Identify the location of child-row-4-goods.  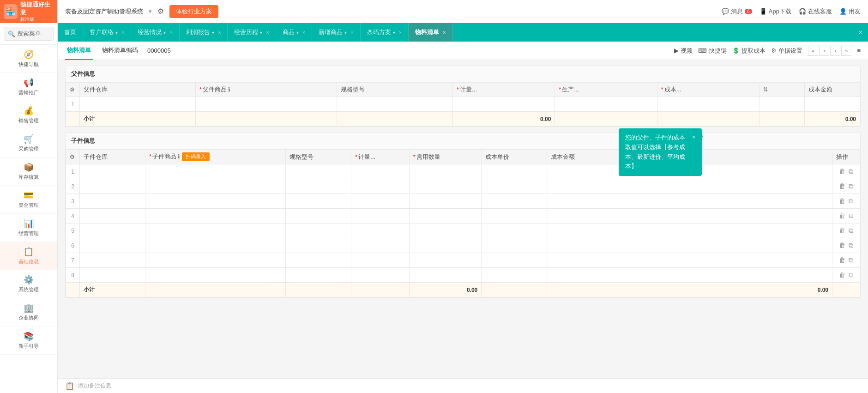
(216, 216).